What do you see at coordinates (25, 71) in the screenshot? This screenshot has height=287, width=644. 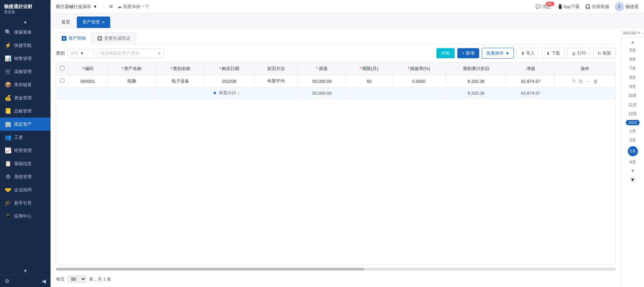 I see `sidebar-item-purchase: 🛒 采购管理` at bounding box center [25, 71].